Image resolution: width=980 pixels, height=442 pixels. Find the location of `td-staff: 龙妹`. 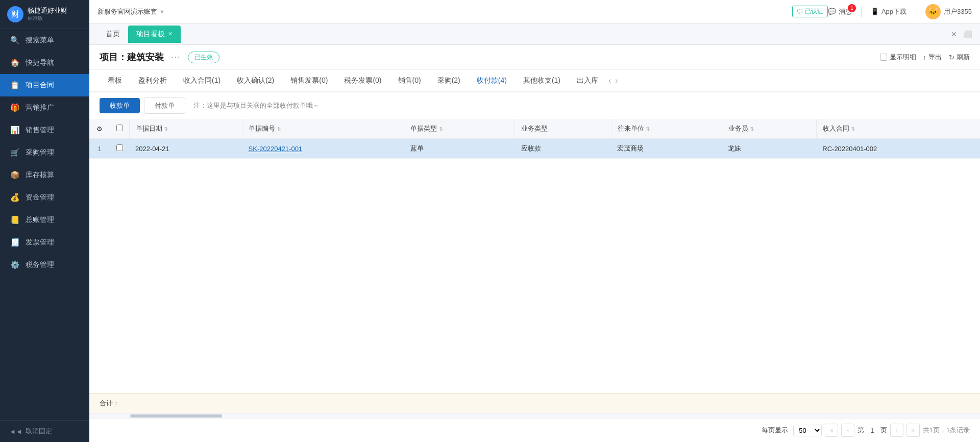

td-staff: 龙妹 is located at coordinates (769, 149).